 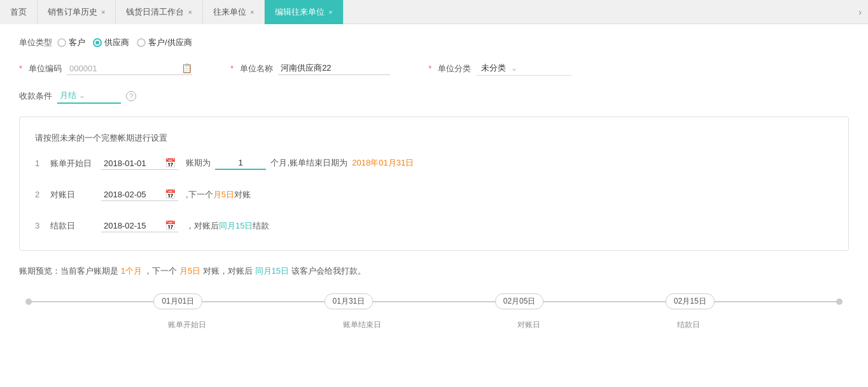 What do you see at coordinates (241, 163) in the screenshot?
I see `period-input` at bounding box center [241, 163].